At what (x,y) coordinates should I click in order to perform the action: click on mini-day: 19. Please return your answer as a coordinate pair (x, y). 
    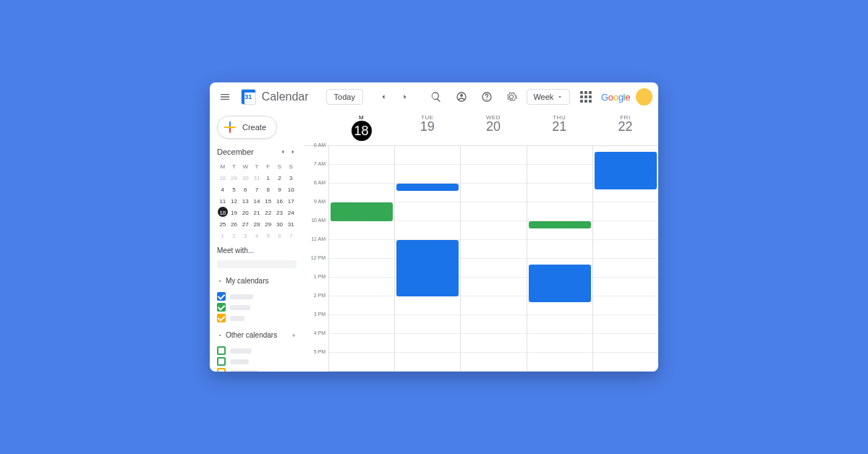
    Looking at the image, I should click on (234, 212).